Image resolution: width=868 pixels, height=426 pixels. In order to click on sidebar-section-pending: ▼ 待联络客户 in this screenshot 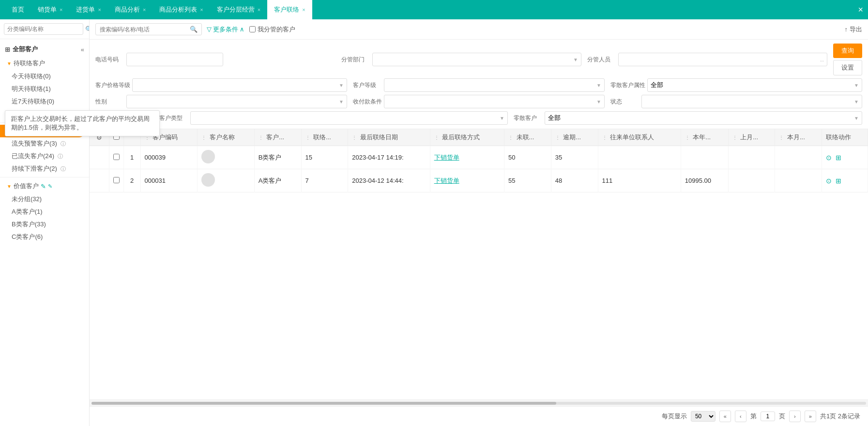, I will do `click(45, 63)`.